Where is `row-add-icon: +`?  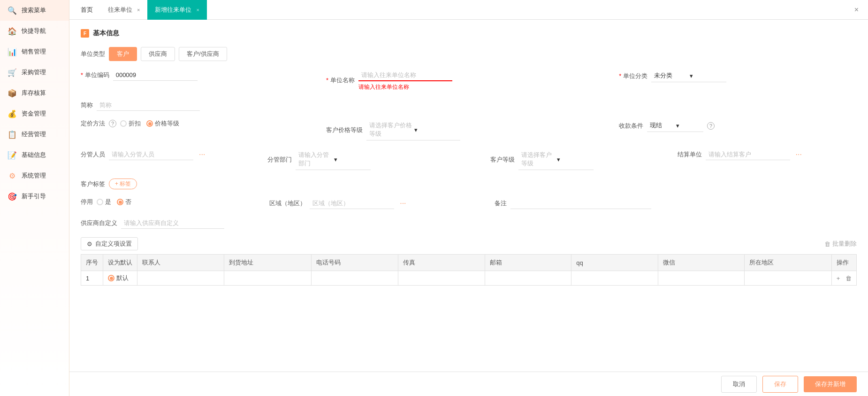 row-add-icon: + is located at coordinates (838, 278).